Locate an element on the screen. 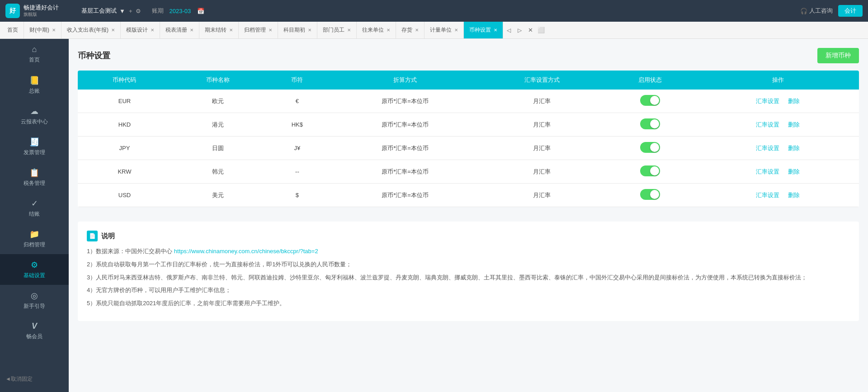  sidebar-item-tax: 📋 税务管理 is located at coordinates (34, 177).